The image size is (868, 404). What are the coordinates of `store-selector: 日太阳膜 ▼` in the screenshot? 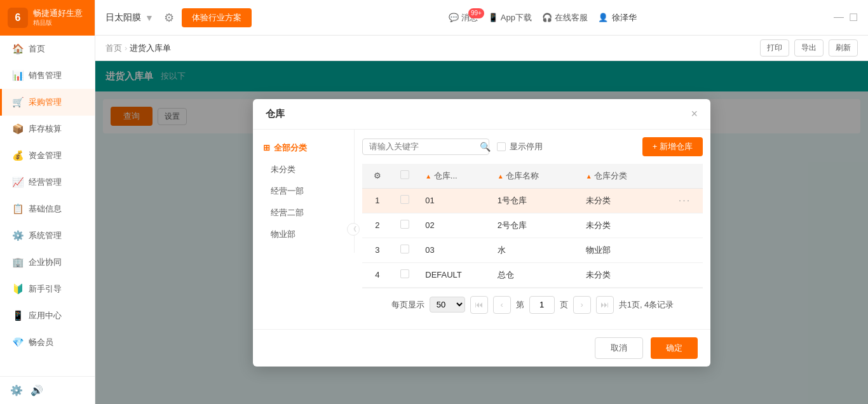 It's located at (130, 18).